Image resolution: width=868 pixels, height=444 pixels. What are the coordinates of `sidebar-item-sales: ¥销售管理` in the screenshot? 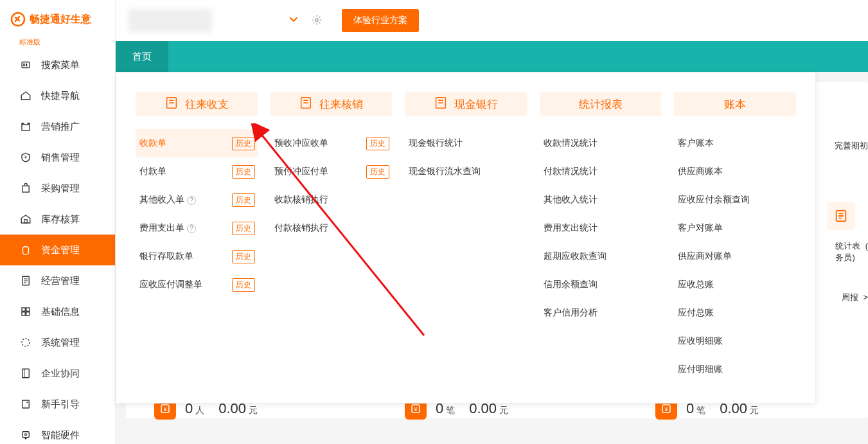 It's located at (58, 157).